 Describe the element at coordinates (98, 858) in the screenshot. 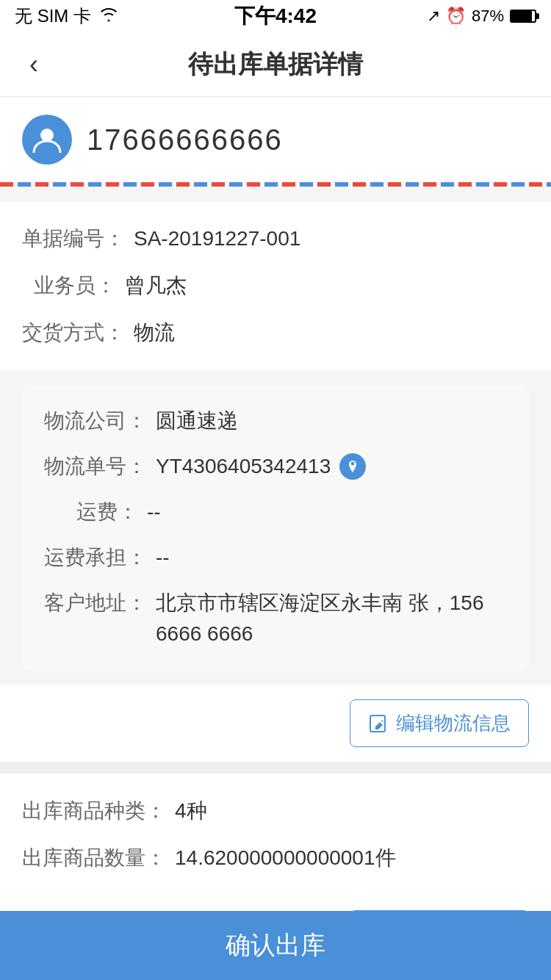

I see `goods-quantity-label: 出库商品数量：` at that location.